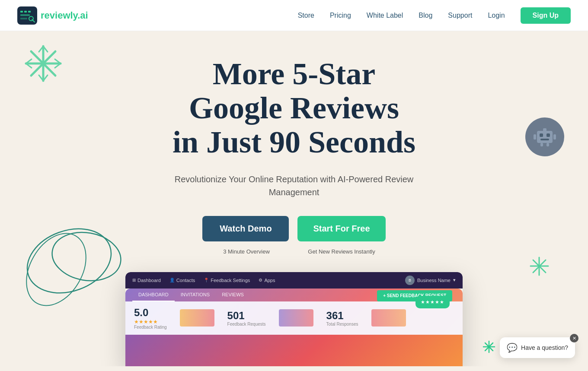 The width and height of the screenshot is (588, 371). Describe the element at coordinates (246, 251) in the screenshot. I see `watch-demo-caption: 3 Minute Overview` at that location.